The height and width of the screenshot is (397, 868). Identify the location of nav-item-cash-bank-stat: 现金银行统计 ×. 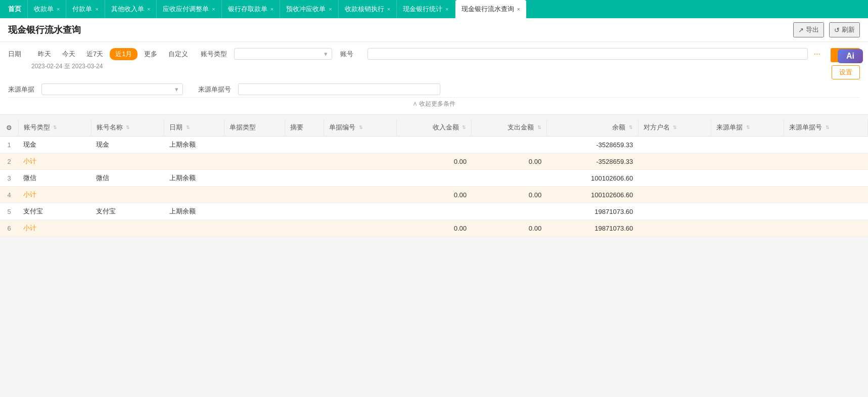
(426, 9).